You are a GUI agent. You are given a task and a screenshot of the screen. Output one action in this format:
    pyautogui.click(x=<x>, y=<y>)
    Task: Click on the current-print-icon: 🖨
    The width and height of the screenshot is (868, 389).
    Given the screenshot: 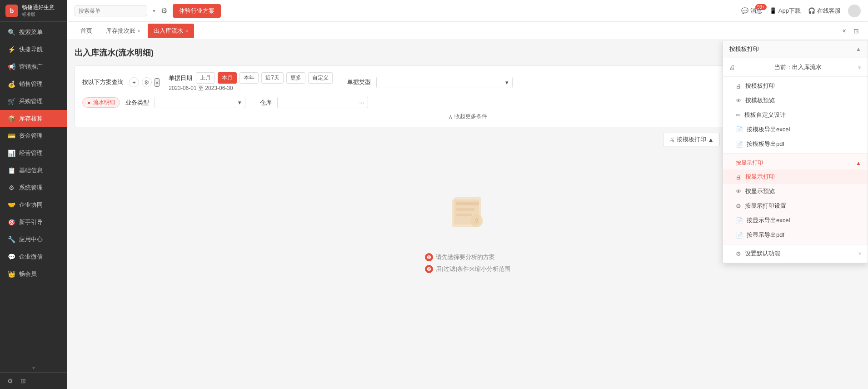 What is the action you would take?
    pyautogui.click(x=733, y=67)
    